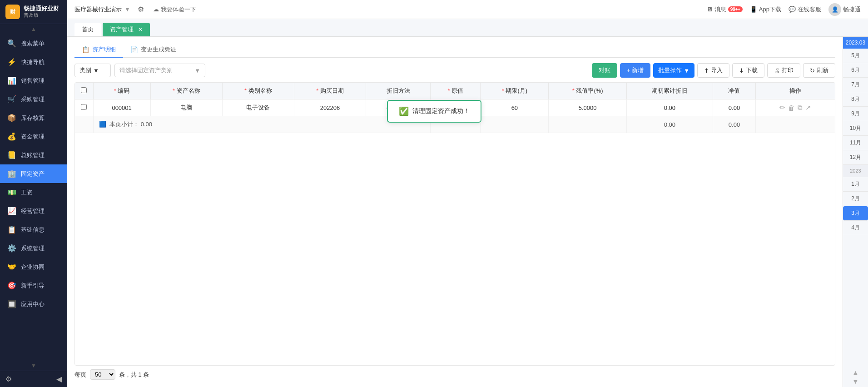  Describe the element at coordinates (856, 213) in the screenshot. I see `cal-mar: 3月` at that location.